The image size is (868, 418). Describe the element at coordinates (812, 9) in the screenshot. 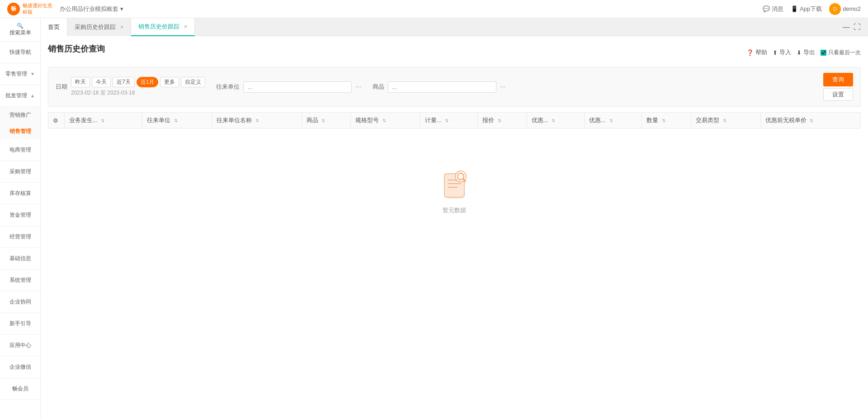

I see `top-right: 💬 消息 📱 App下载 D demo2` at that location.